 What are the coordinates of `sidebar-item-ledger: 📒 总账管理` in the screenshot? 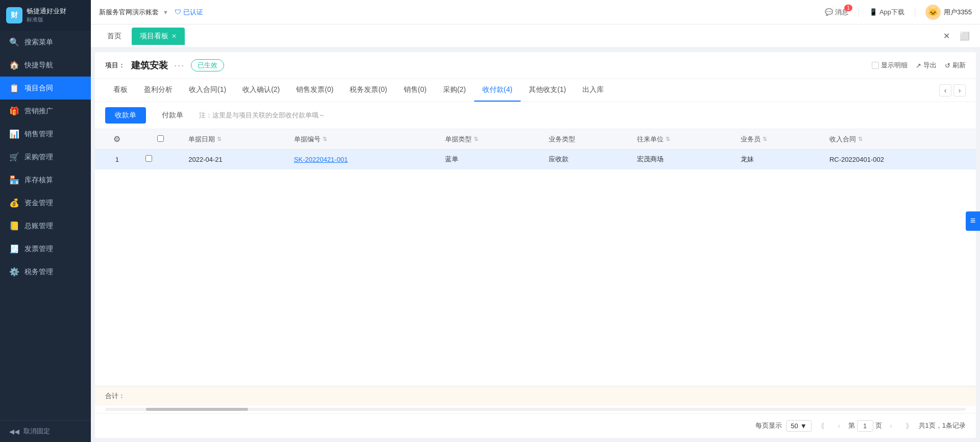 It's located at (45, 226).